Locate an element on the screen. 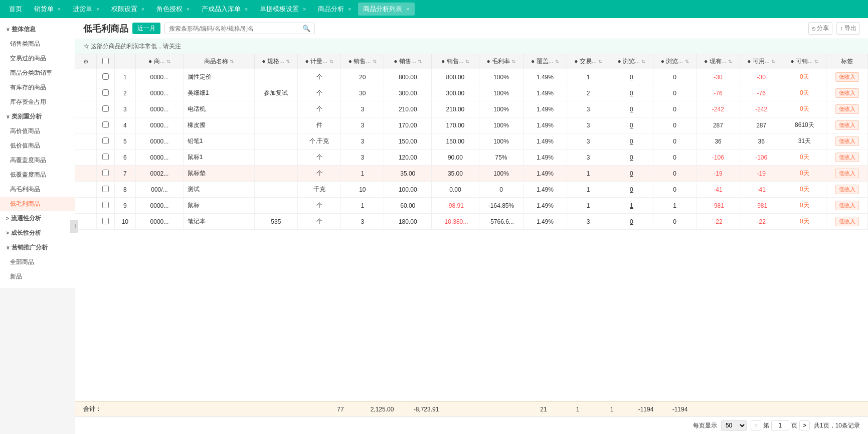 Image resolution: width=868 pixels, height=434 pixels. cell-code: 0000... is located at coordinates (159, 125).